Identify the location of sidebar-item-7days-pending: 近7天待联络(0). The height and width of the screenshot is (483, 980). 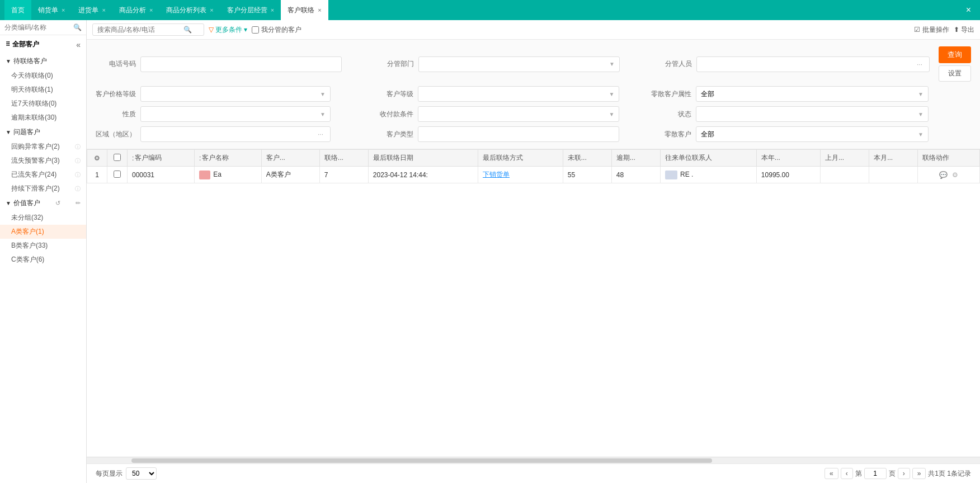
(43, 104).